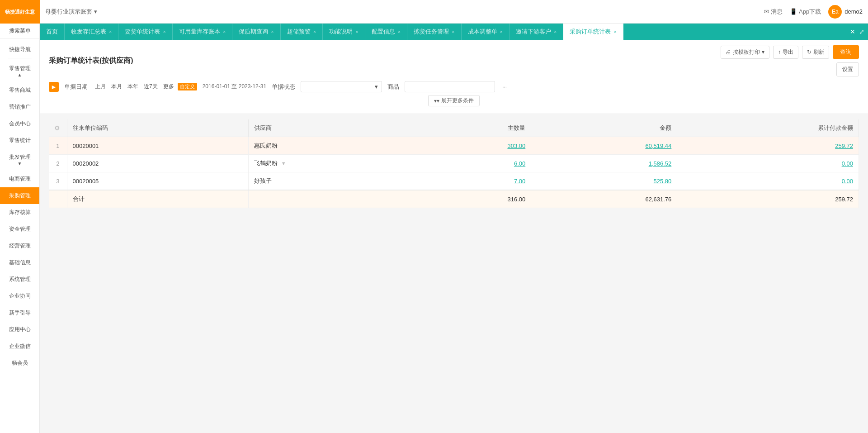 The image size is (868, 433). What do you see at coordinates (20, 75) in the screenshot?
I see `chevron-down-icon: ▲` at bounding box center [20, 75].